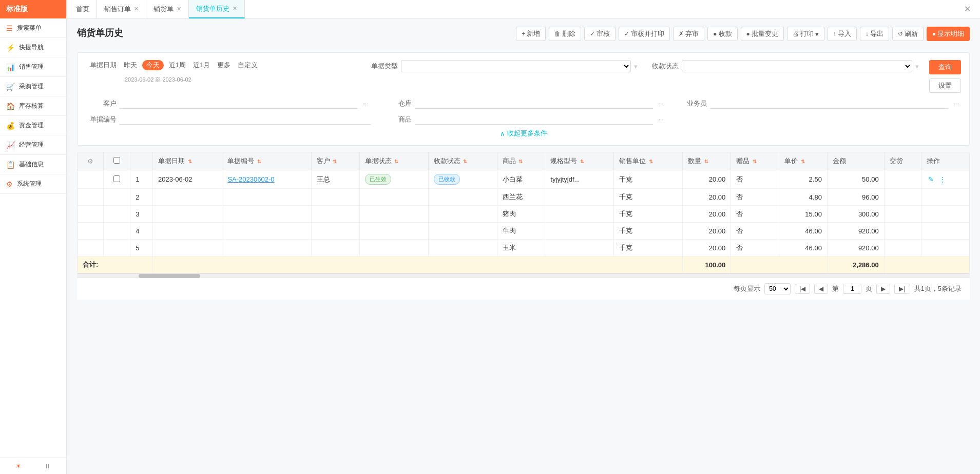 The height and width of the screenshot is (474, 980). I want to click on sidebar-item-basic-info: 📋 基础信息, so click(33, 165).